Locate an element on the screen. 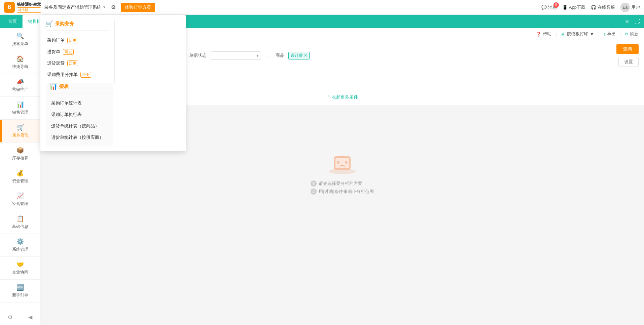  inbound-goods-label: 进货单统计表（按商品） is located at coordinates (75, 126).